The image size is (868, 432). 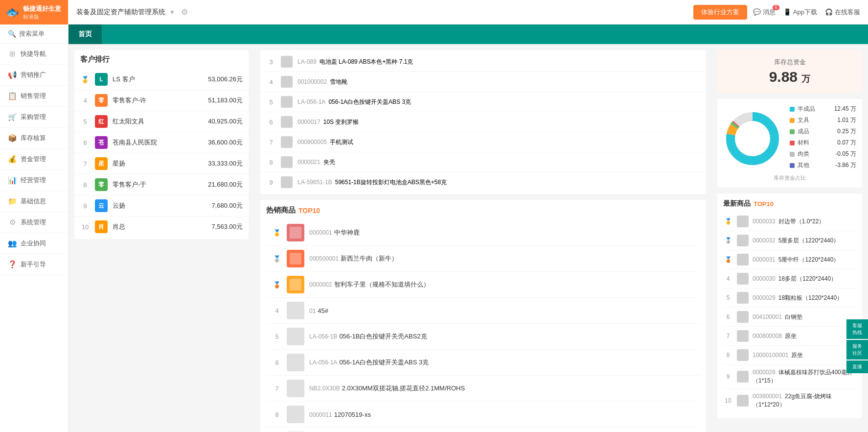 I want to click on hot-product-rank: 7, so click(x=277, y=389).